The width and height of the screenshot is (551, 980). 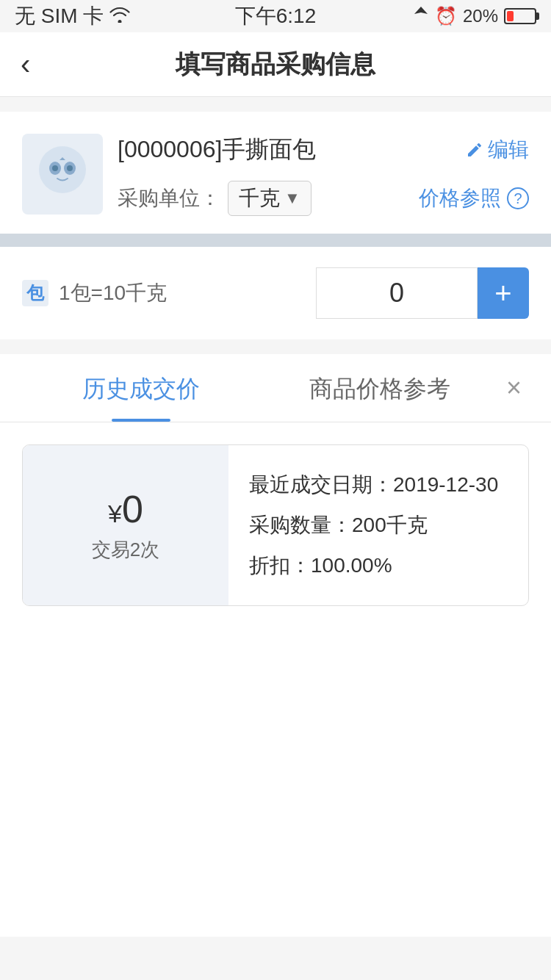 I want to click on product-info: [0000006]手撕面包 编辑 采购单位： 千克 ▼ 价格, so click(x=323, y=175).